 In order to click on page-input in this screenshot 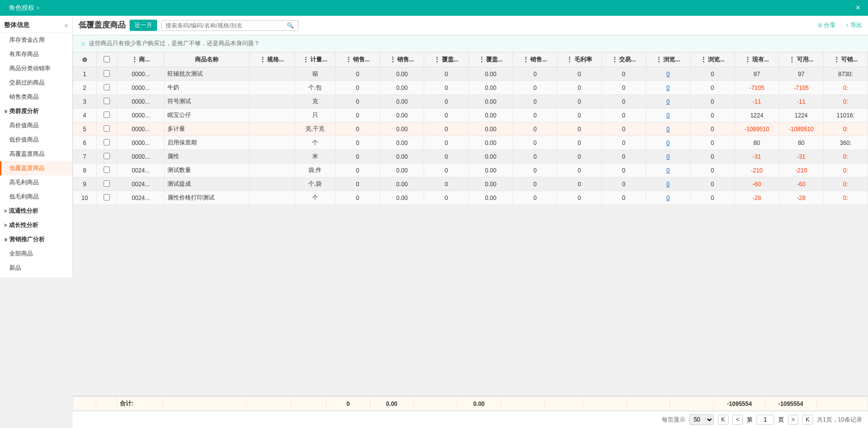, I will do `click(765, 420)`.